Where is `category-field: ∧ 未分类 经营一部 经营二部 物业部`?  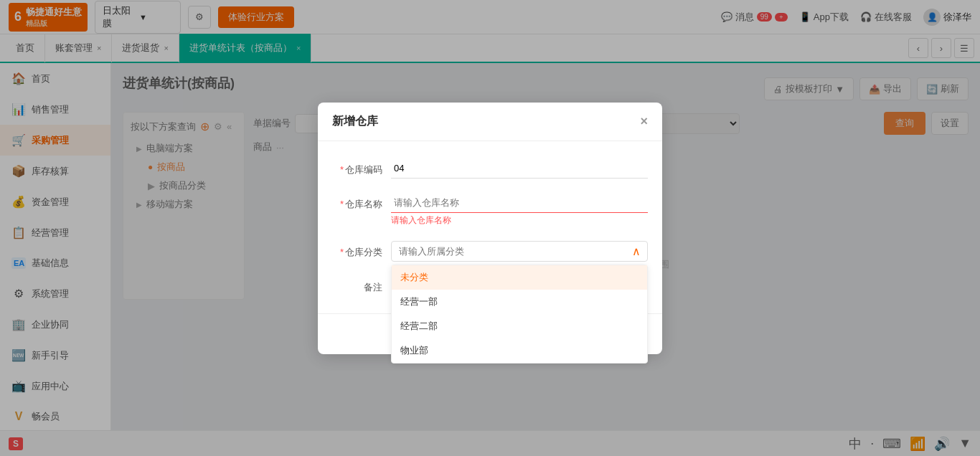 category-field: ∧ 未分类 经营一部 经营二部 物业部 is located at coordinates (519, 251).